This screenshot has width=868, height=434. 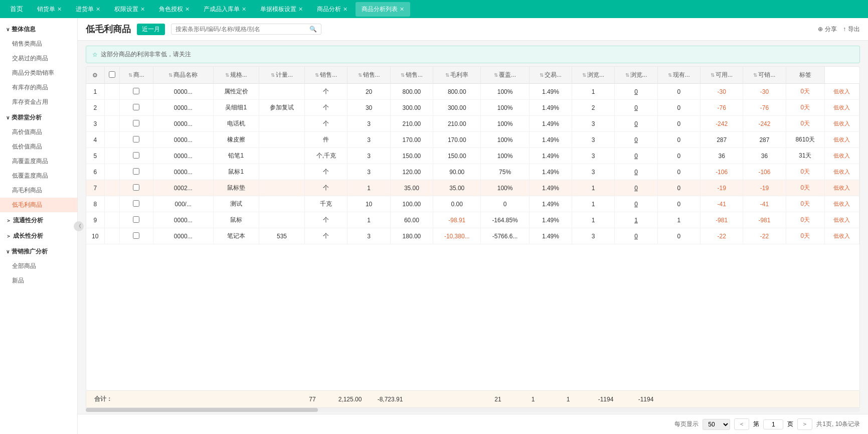 What do you see at coordinates (39, 281) in the screenshot?
I see `sidebar-item-new-goods: 新品` at bounding box center [39, 281].